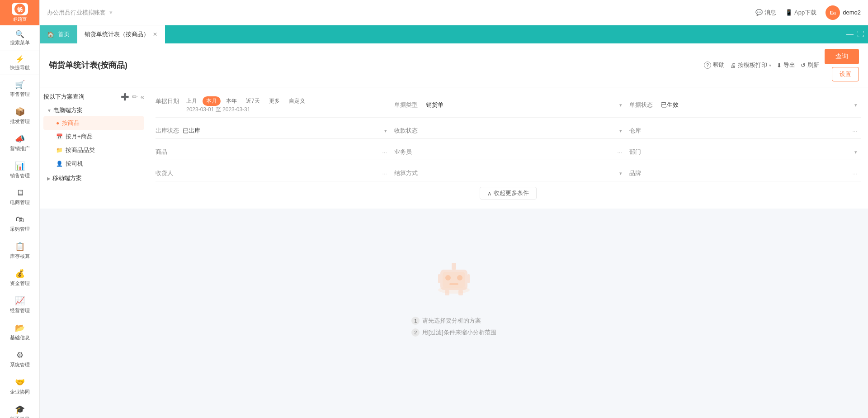 The width and height of the screenshot is (868, 418). What do you see at coordinates (94, 123) in the screenshot?
I see `scheme-item-by-product: ● 按商品` at bounding box center [94, 123].